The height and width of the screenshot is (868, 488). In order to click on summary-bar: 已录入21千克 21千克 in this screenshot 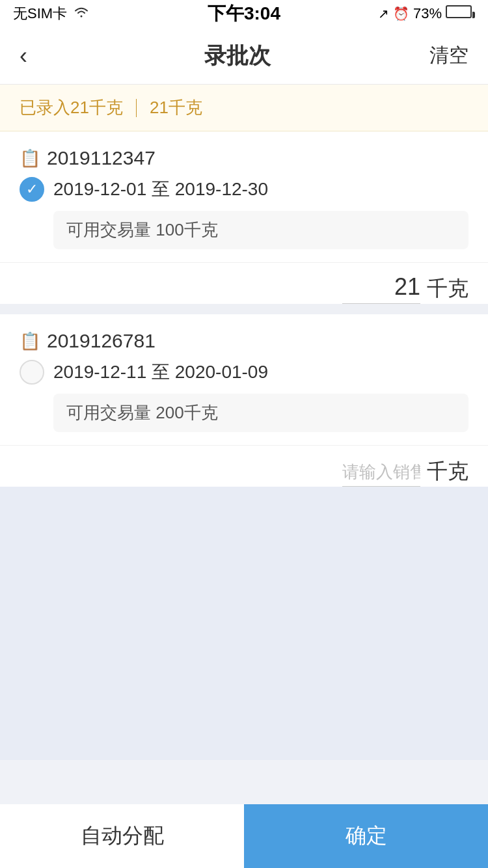, I will do `click(244, 108)`.